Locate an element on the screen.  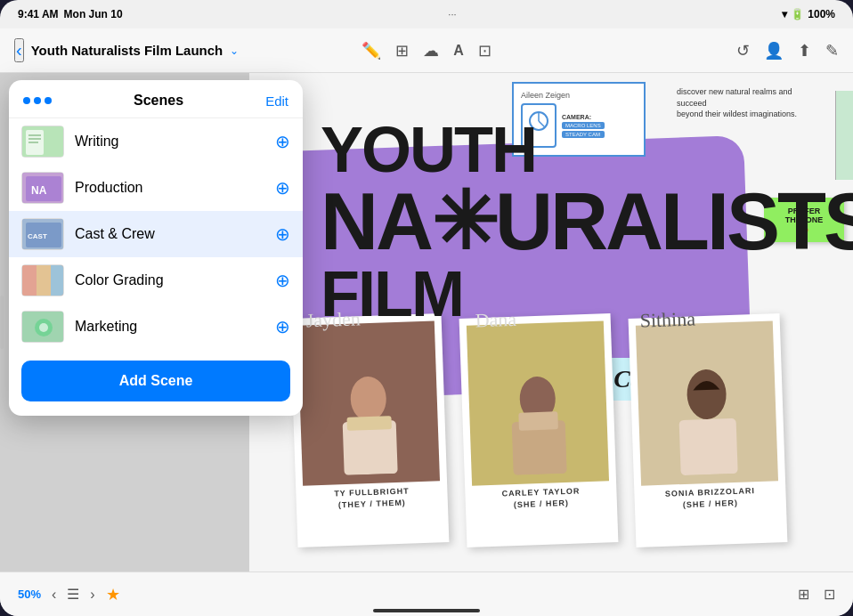
scene-more-marketing: ⊕ is located at coordinates (283, 327).